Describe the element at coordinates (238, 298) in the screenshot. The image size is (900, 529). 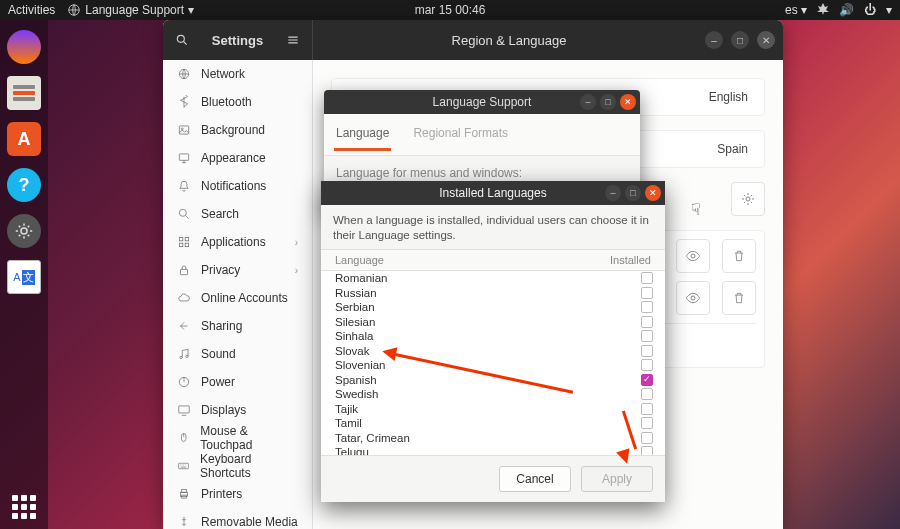
I see `sidebar-item-online-accounts: Online Accounts` at that location.